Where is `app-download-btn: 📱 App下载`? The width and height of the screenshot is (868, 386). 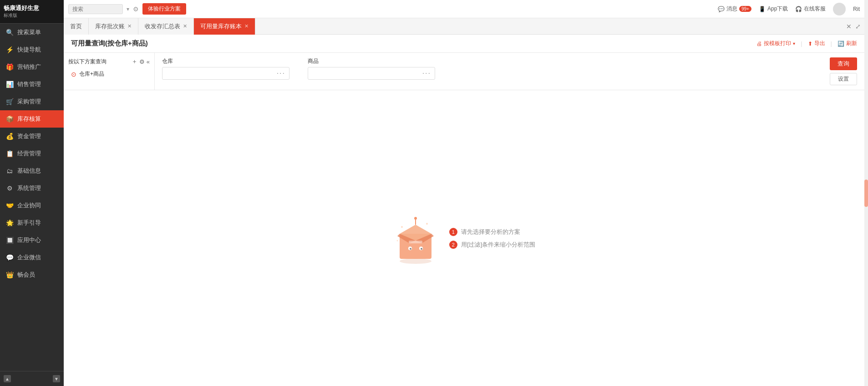 app-download-btn: 📱 App下载 is located at coordinates (773, 9).